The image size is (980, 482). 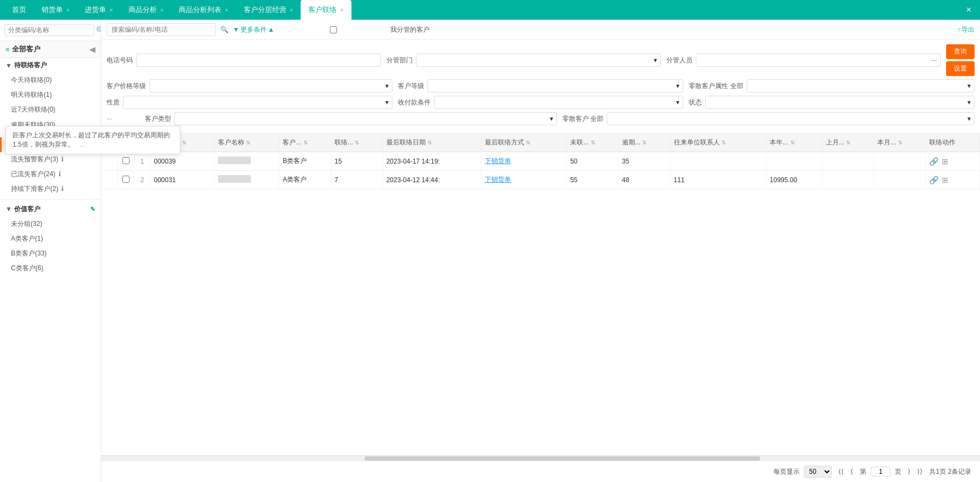 What do you see at coordinates (909, 472) in the screenshot?
I see `next-page-button: ⟩` at bounding box center [909, 472].